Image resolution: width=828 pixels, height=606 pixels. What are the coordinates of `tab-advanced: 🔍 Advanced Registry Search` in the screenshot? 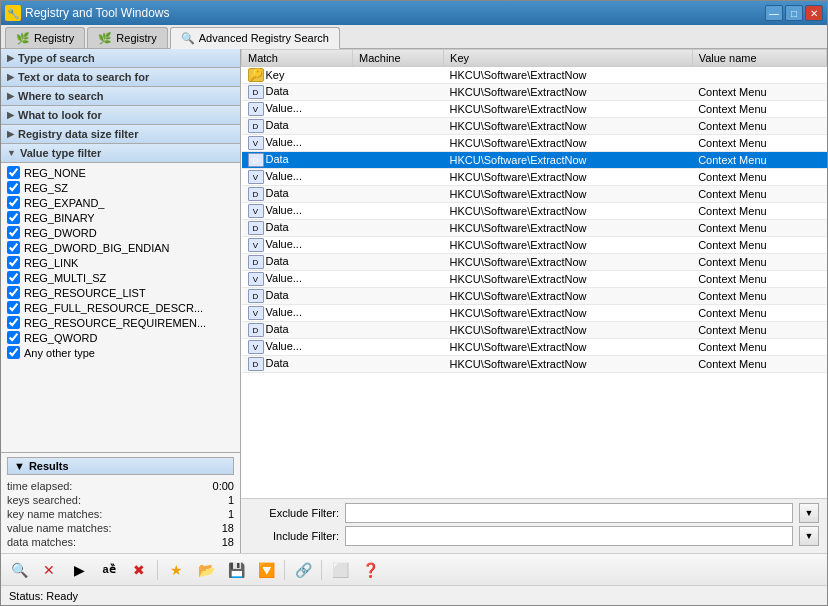 It's located at (255, 38).